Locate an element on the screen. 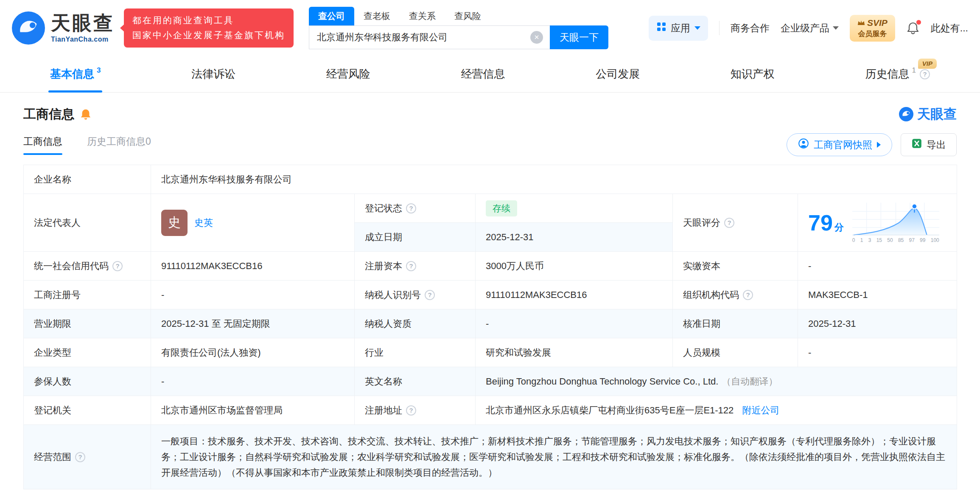  paid-capital-label: 实缴资本 is located at coordinates (736, 266).